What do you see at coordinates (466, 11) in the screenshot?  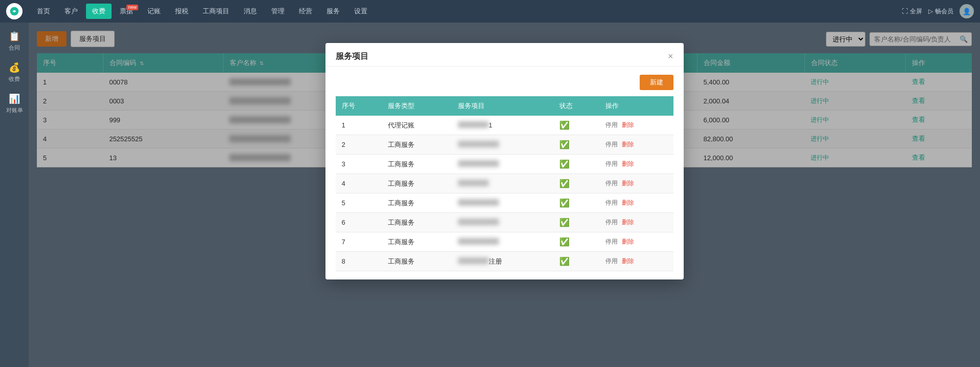 I see `nav-items: 首页 客户 收费 票据 new 记账 报税 工商项目 消息 管理 经营 服务 设…` at bounding box center [466, 11].